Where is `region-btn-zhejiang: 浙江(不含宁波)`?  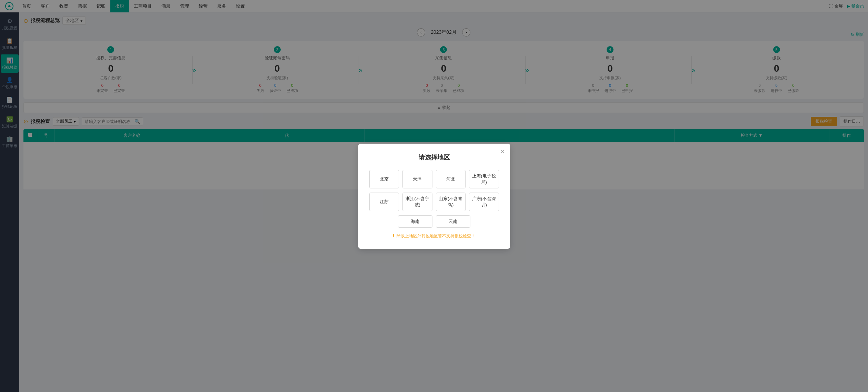
region-btn-zhejiang: 浙江(不含宁波) is located at coordinates (417, 202).